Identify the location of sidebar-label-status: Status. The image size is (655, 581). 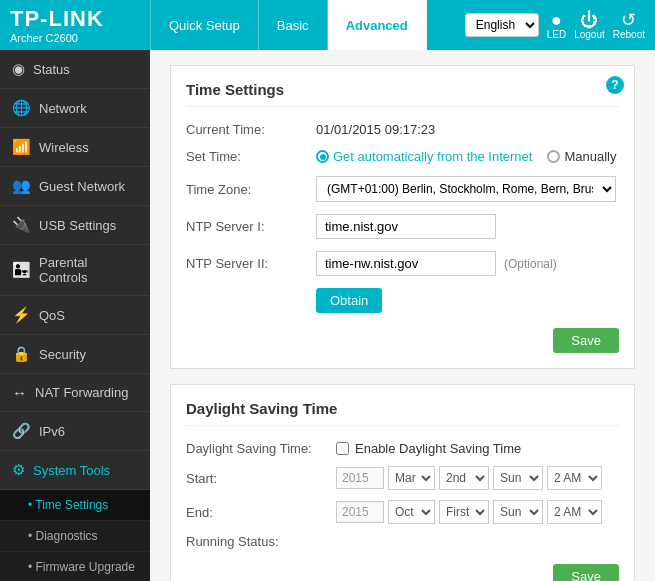
(52, 70).